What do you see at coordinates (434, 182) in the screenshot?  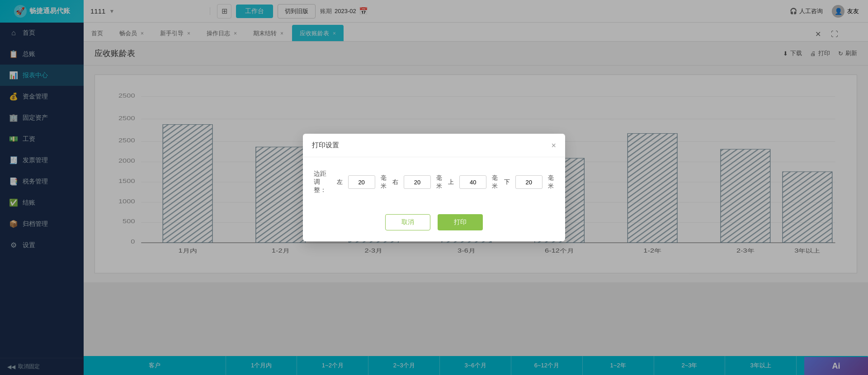 I see `modal-body: 边距调整： 左 毫米 右 毫米 上 毫米 下 毫米` at bounding box center [434, 182].